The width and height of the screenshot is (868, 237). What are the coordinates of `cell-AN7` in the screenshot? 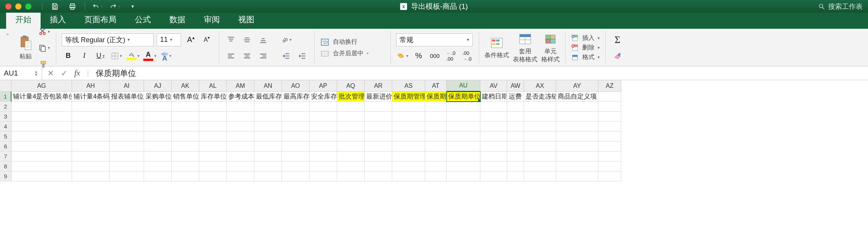 It's located at (268, 156).